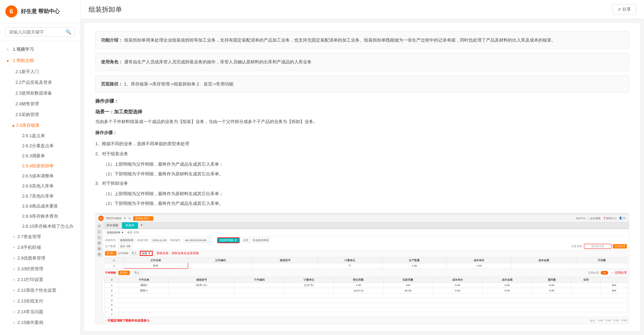 The image size is (644, 335). I want to click on lc-name: 面粉1, so click(144, 285).